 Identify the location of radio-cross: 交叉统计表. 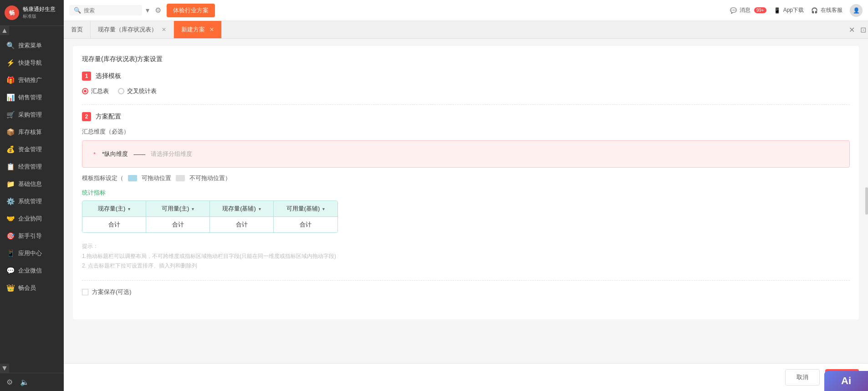
(138, 91).